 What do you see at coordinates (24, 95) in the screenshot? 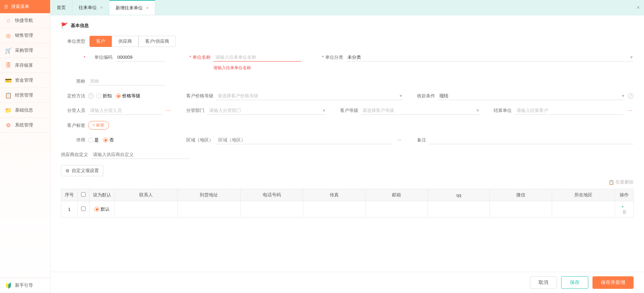
I see `sidebar-label-operations: 经营管理` at bounding box center [24, 95].